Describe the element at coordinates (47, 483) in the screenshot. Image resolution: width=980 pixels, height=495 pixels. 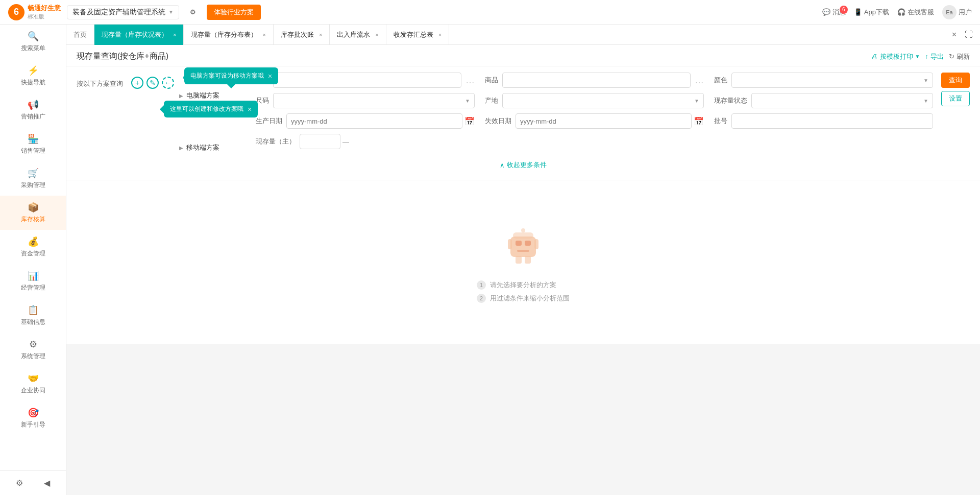
I see `sidebar-collapse-button: ◀` at that location.